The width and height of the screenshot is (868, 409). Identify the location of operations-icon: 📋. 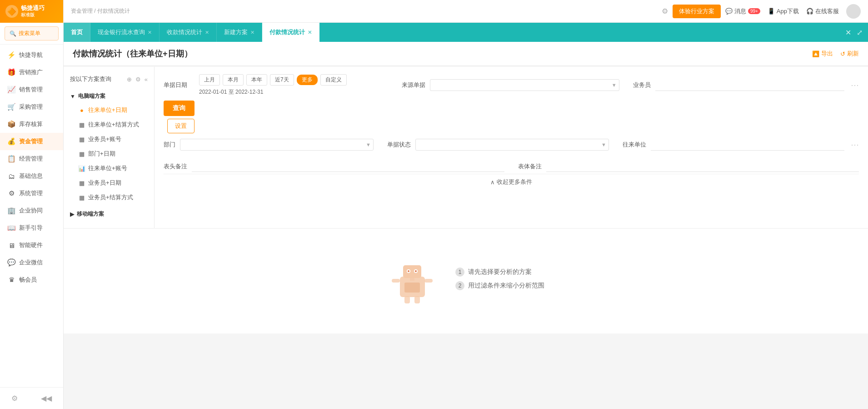
(11, 159).